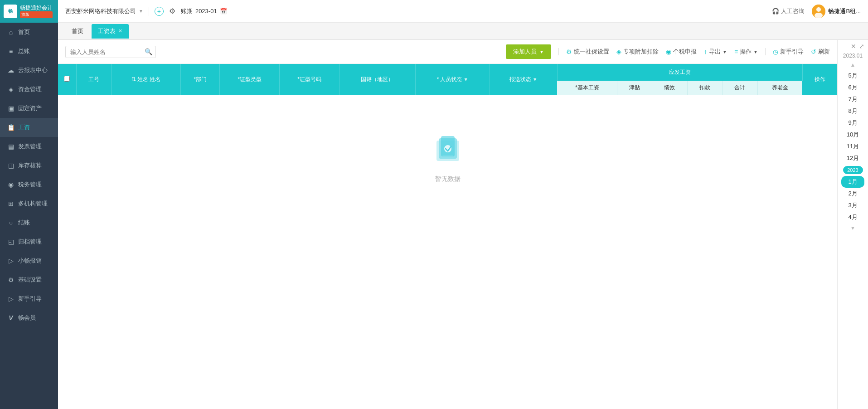 The image size is (868, 409). Describe the element at coordinates (529, 52) in the screenshot. I see `add-person-button: 添加人员 ▼` at that location.